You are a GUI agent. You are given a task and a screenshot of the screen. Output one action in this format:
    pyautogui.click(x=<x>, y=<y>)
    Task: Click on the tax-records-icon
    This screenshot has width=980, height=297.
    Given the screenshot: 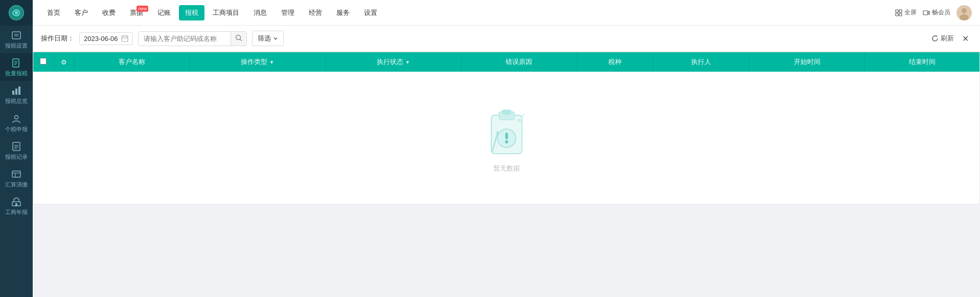 What is the action you would take?
    pyautogui.click(x=16, y=146)
    